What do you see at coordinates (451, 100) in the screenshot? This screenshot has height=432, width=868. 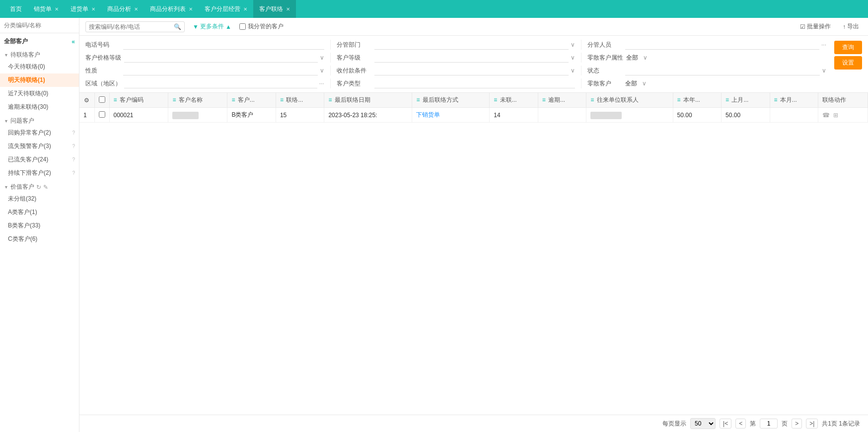 I see `col-last-way-header: ≡ 最后联络方式` at bounding box center [451, 100].